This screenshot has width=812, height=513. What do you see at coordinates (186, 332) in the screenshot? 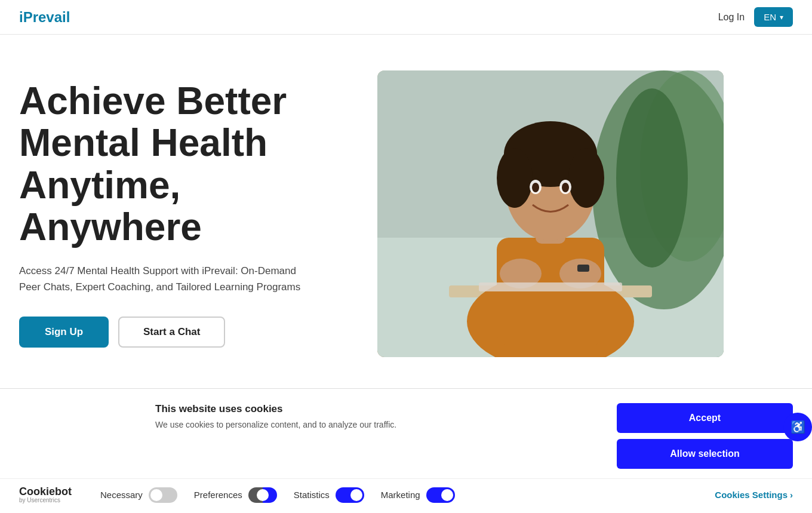
I see `hero-buttons: Sign Up Start a Chat` at bounding box center [186, 332].